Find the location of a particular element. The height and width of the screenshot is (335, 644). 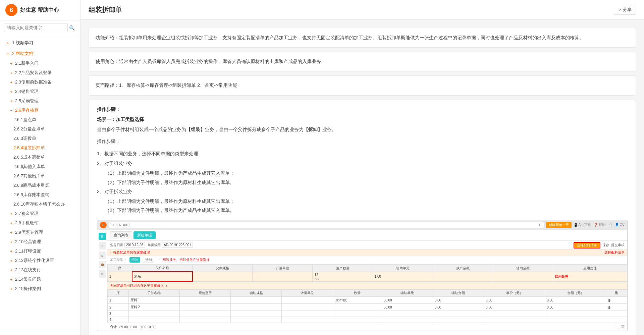

sidebar-item-management: ＋ 2.10经营管理 is located at coordinates (40, 242).